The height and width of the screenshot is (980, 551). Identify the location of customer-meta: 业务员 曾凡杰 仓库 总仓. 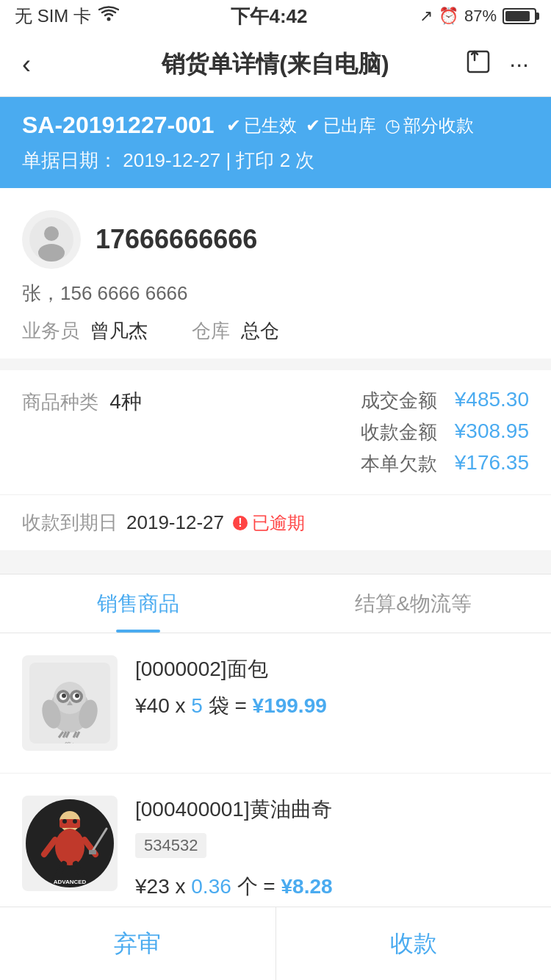
(276, 331).